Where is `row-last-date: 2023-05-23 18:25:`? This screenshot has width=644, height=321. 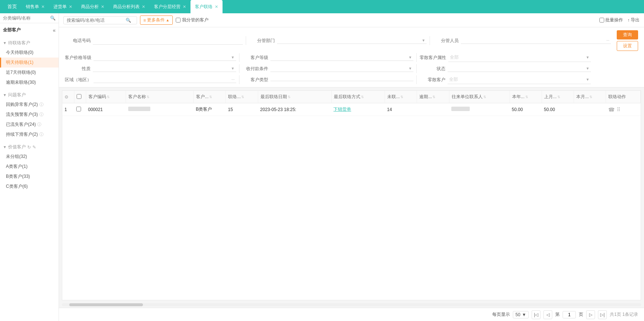 row-last-date: 2023-05-23 18:25: is located at coordinates (295, 110).